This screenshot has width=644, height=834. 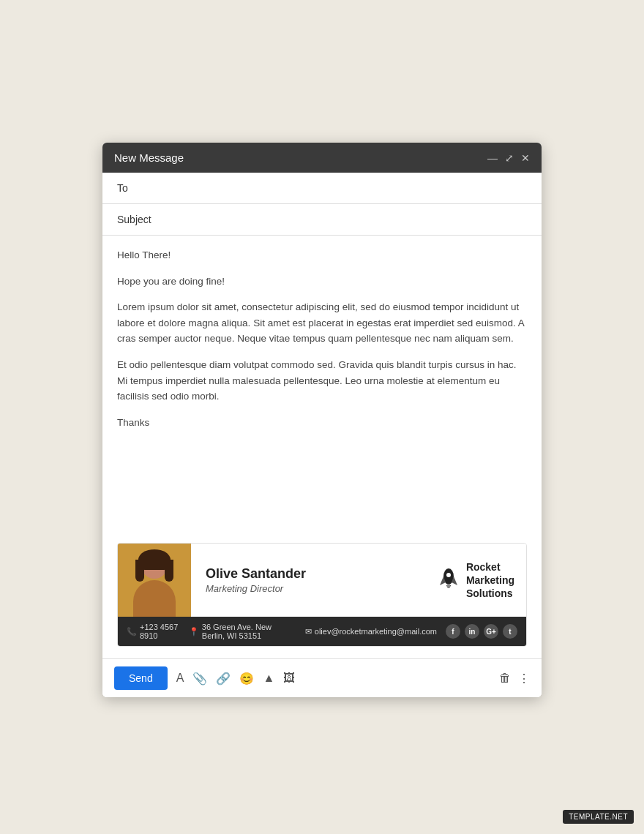 I want to click on email-icon: ✉, so click(x=309, y=632).